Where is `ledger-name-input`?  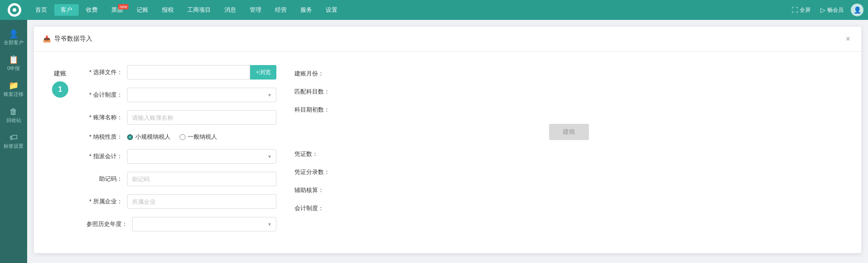 ledger-name-input is located at coordinates (202, 117).